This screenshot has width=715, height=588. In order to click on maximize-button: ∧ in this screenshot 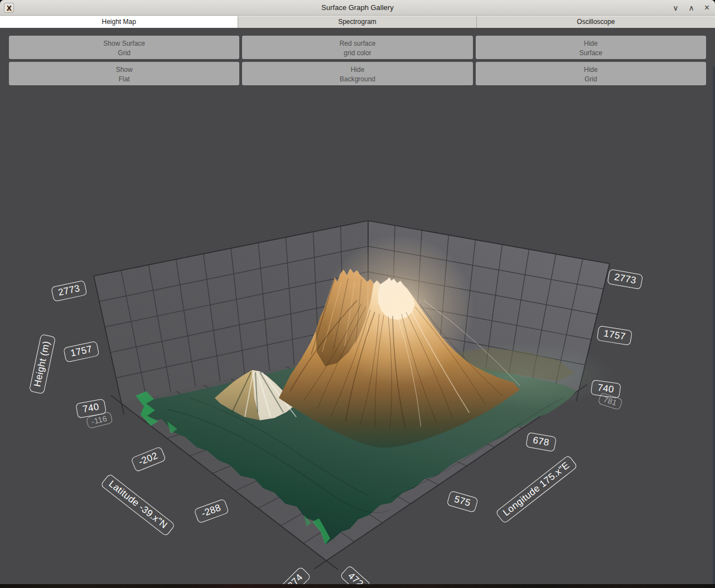, I will do `click(691, 8)`.